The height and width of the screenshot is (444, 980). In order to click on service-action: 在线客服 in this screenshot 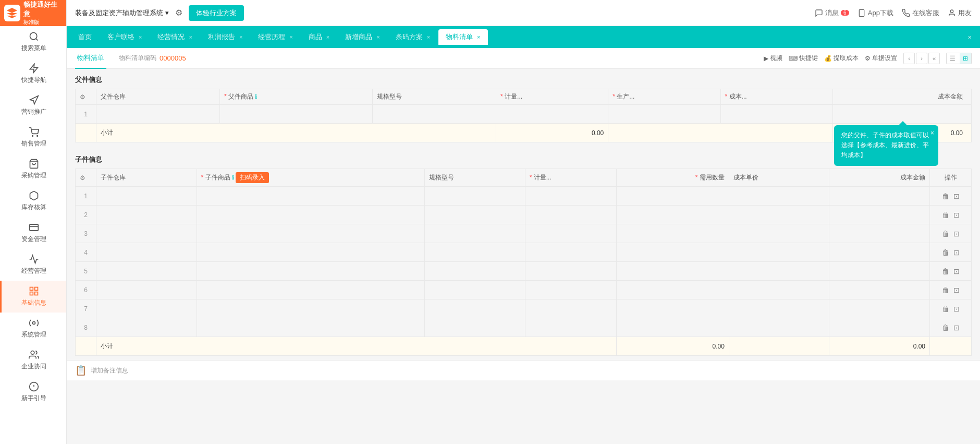, I will do `click(921, 13)`.